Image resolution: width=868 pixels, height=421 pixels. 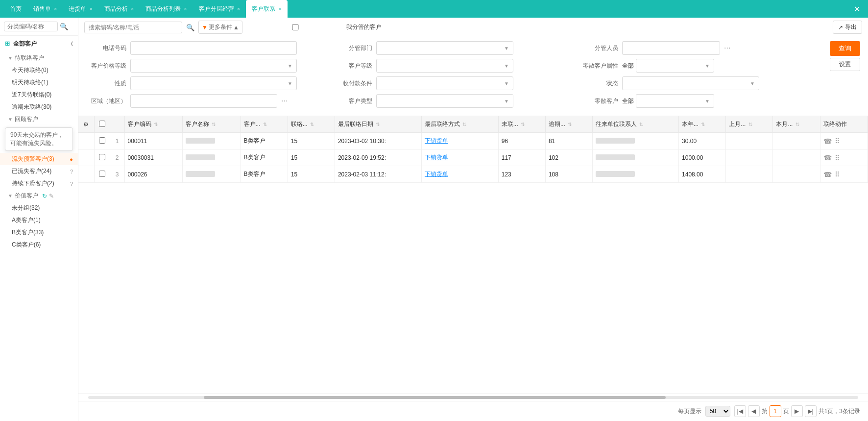 What do you see at coordinates (445, 48) in the screenshot?
I see `department-select: ▼` at bounding box center [445, 48].